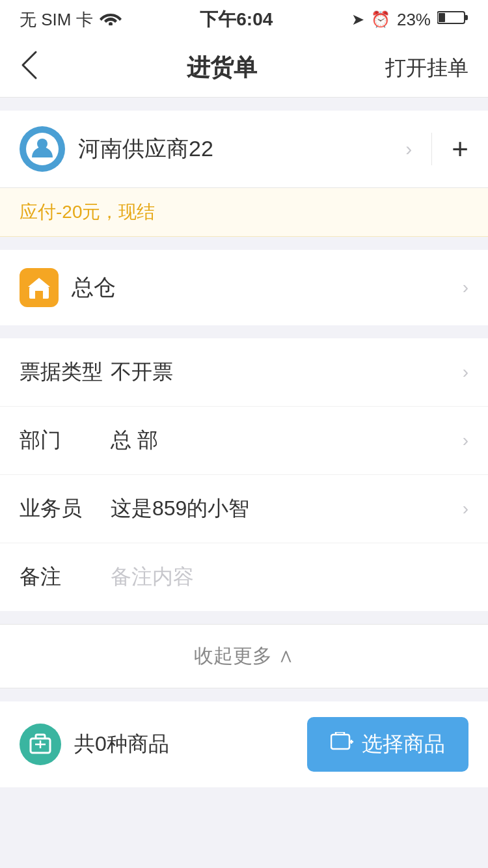  I want to click on battery-icon, so click(453, 20).